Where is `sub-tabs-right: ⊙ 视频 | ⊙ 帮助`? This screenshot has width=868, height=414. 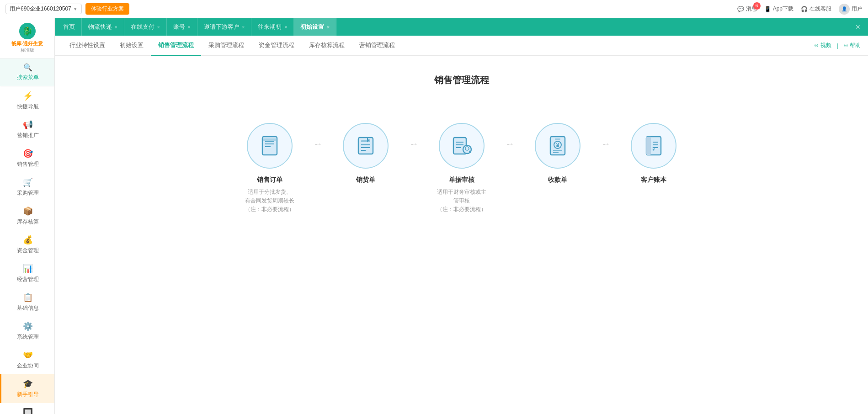
sub-tabs-right: ⊙ 视频 | ⊙ 帮助 is located at coordinates (837, 46).